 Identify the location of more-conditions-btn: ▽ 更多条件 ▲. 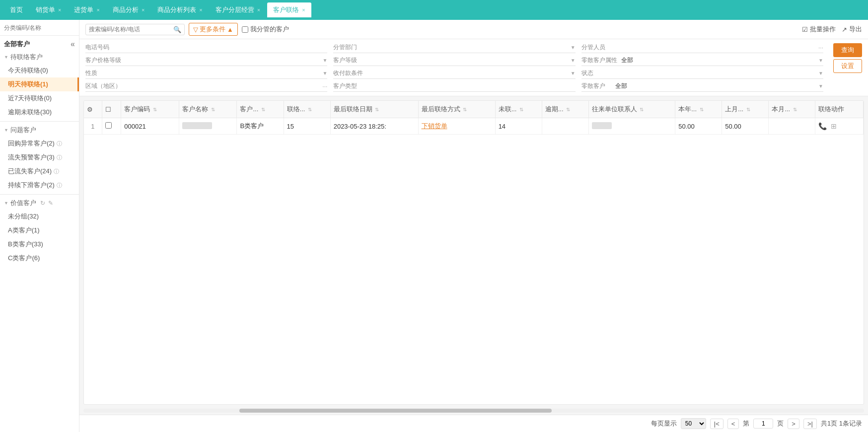
(214, 29).